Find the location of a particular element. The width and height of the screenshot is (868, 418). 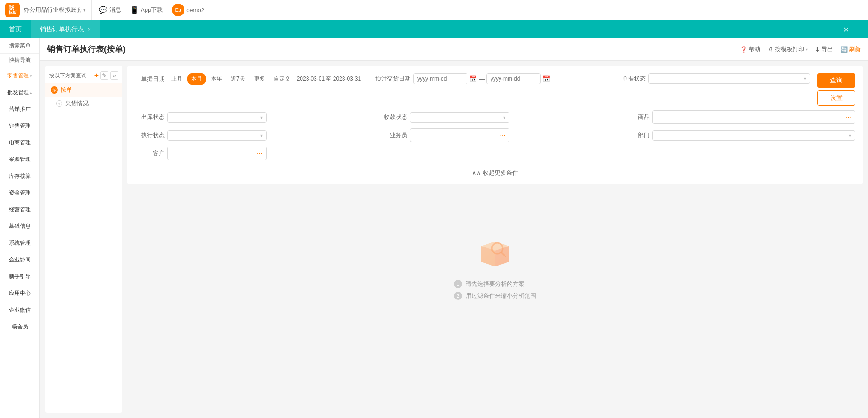

sidebar-quick-nav: 快捷导航 is located at coordinates (20, 61).